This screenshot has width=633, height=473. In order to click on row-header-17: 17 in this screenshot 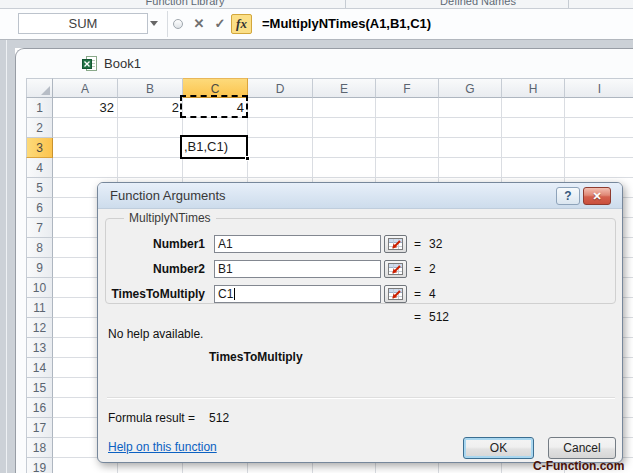, I will do `click(40, 428)`.